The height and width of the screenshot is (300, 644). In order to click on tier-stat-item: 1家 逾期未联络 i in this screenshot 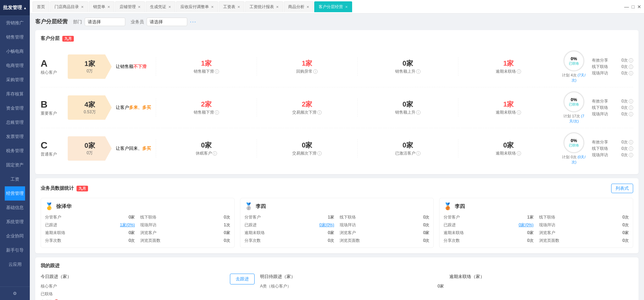, I will do `click(509, 108)`.